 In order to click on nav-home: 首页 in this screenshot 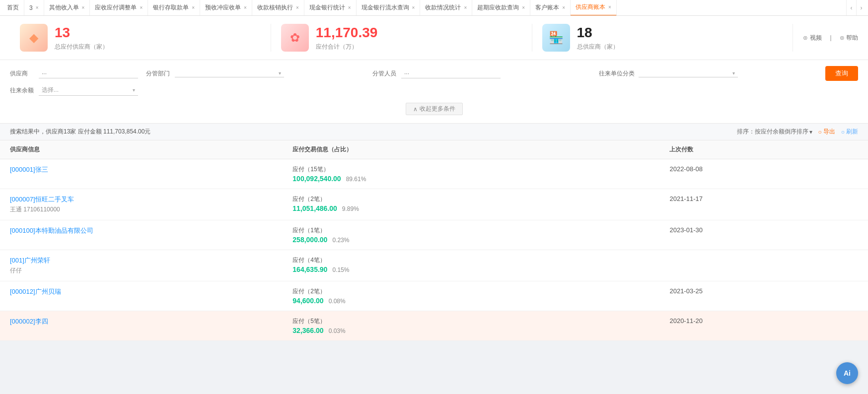, I will do `click(13, 8)`.